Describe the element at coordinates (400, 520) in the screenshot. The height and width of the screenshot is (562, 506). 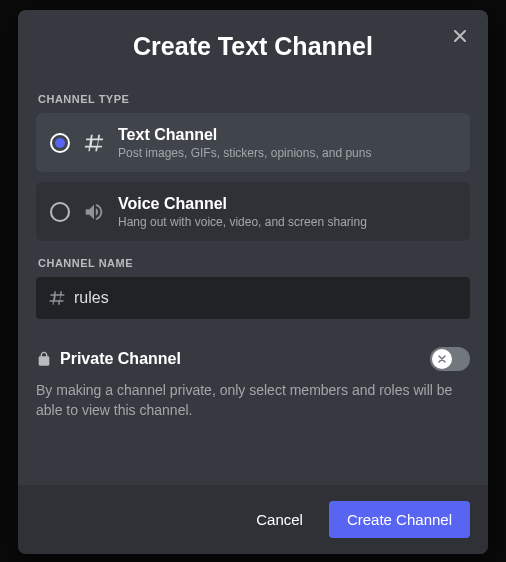
I see `create-channel-button: Create Channel` at that location.